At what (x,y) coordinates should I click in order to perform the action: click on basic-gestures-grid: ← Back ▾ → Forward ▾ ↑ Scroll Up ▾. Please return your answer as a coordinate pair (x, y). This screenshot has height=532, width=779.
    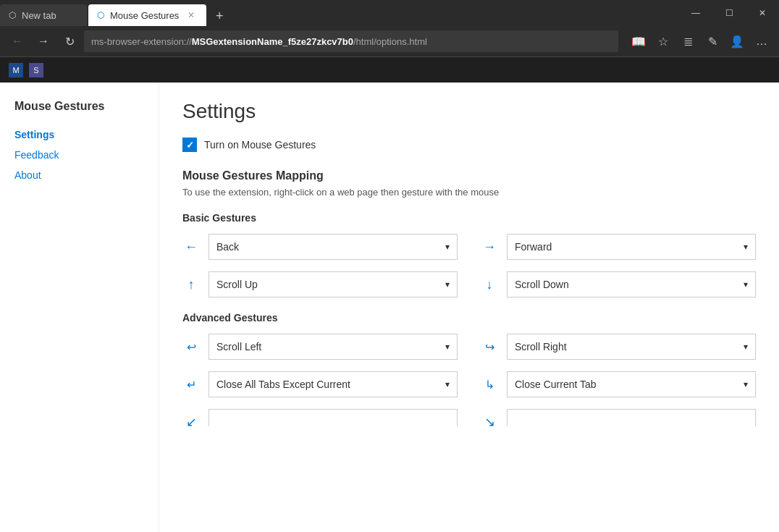
    Looking at the image, I should click on (469, 266).